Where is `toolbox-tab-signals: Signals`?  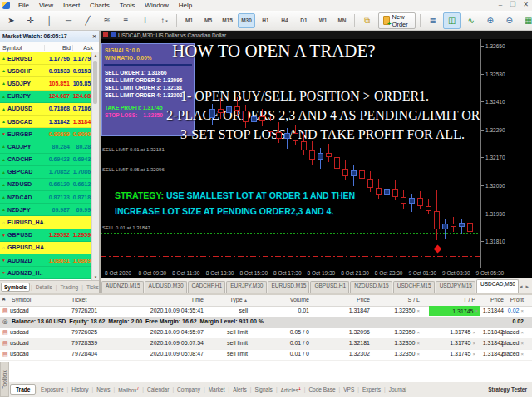
toolbox-tab-signals: Signals is located at coordinates (264, 389).